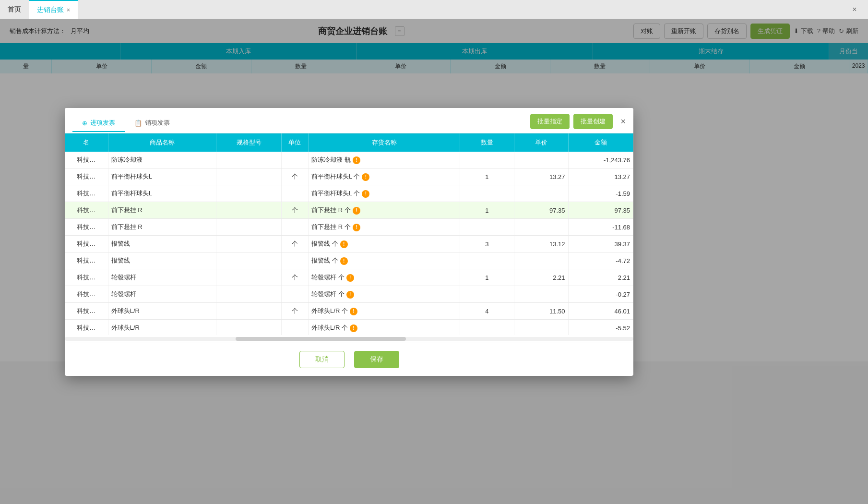  I want to click on table-row: 科技… 轮毂螺杆 轮毂螺杆 个! -0.27, so click(349, 295).